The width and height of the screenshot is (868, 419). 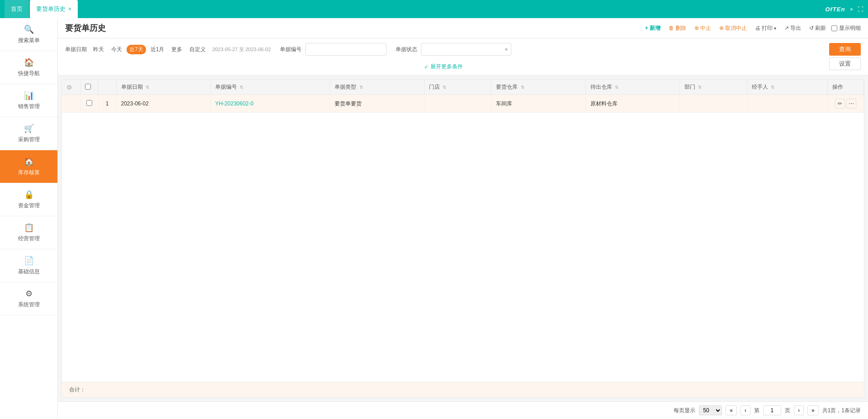 What do you see at coordinates (713, 87) in the screenshot?
I see `col-department: 部门 ⇅` at bounding box center [713, 87].